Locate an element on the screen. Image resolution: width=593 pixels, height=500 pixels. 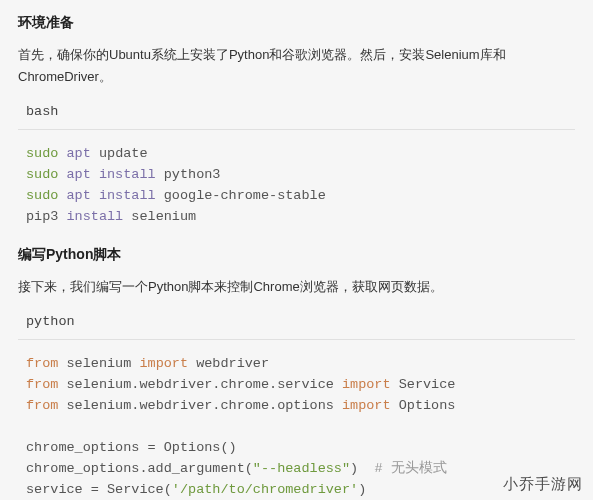
code-token: Options is located at coordinates (428, 406).